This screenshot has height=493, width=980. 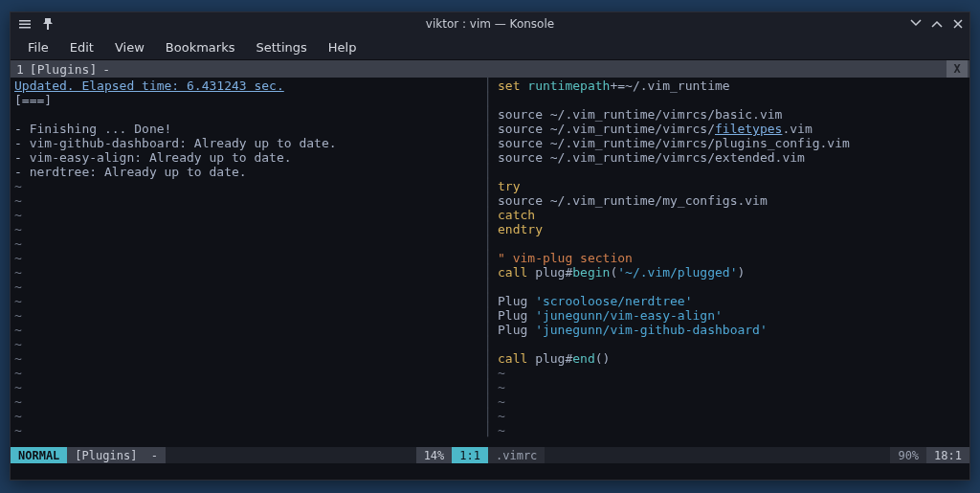 What do you see at coordinates (25, 24) in the screenshot?
I see `app-menu-icon` at bounding box center [25, 24].